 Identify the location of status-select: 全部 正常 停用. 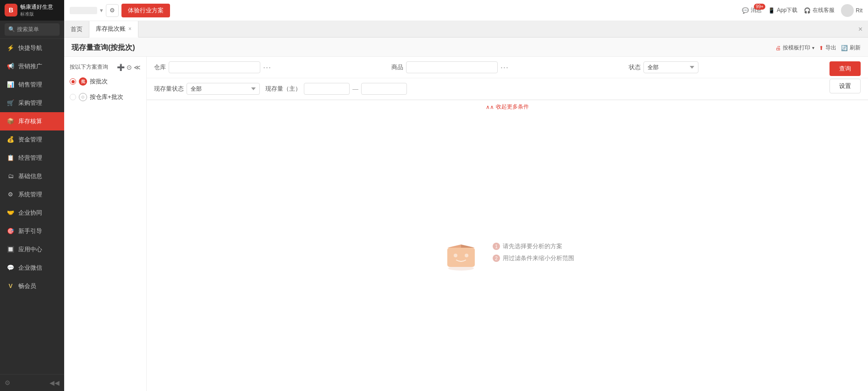
(671, 67).